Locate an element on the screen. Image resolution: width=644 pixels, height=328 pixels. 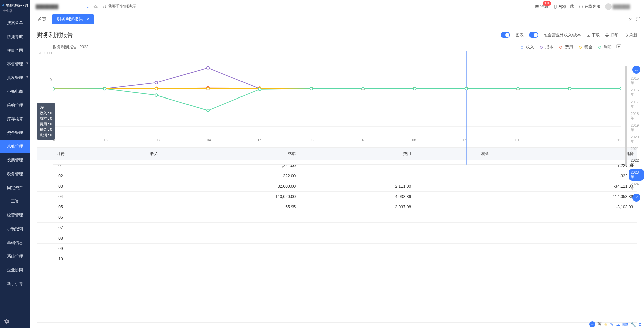
year-item: 2017年 is located at coordinates (636, 105).